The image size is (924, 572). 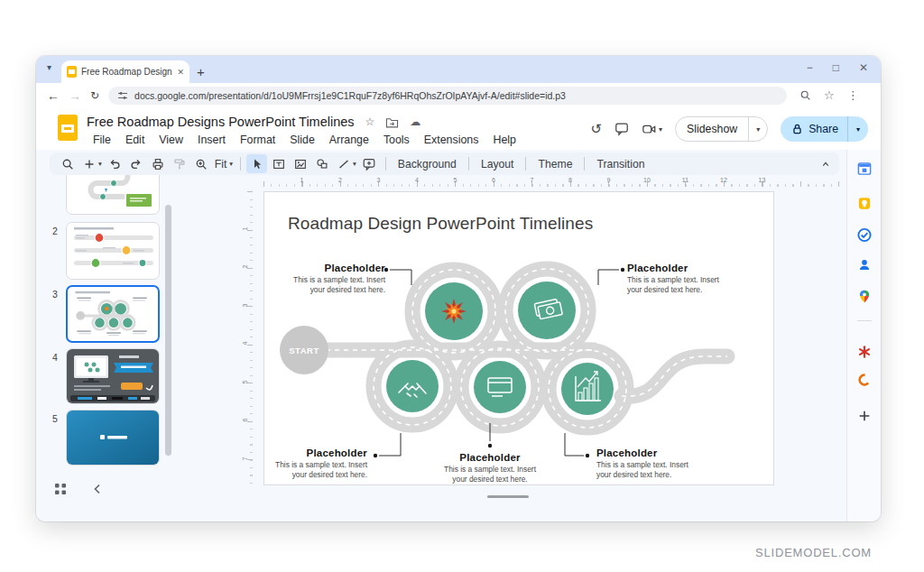 What do you see at coordinates (864, 354) in the screenshot?
I see `addon-asterisk-icon` at bounding box center [864, 354].